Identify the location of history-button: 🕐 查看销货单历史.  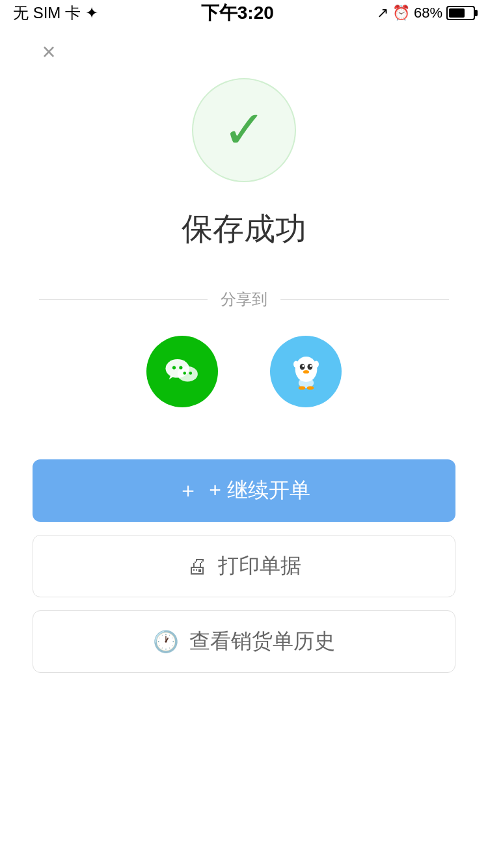
(244, 642).